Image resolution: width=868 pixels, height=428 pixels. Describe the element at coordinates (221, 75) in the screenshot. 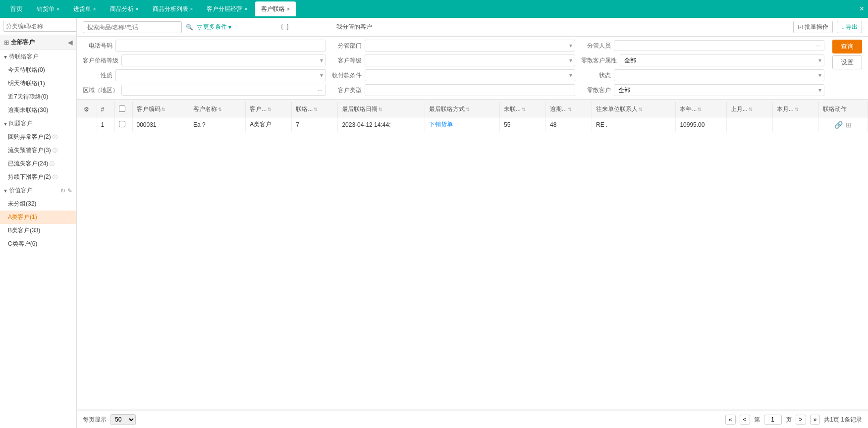

I see `nature-select` at that location.